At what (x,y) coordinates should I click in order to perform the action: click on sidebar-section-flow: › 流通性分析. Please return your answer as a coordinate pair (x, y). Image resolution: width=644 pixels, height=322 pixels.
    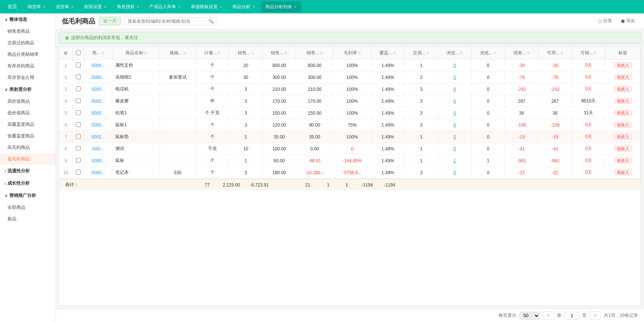
    Looking at the image, I should click on (28, 171).